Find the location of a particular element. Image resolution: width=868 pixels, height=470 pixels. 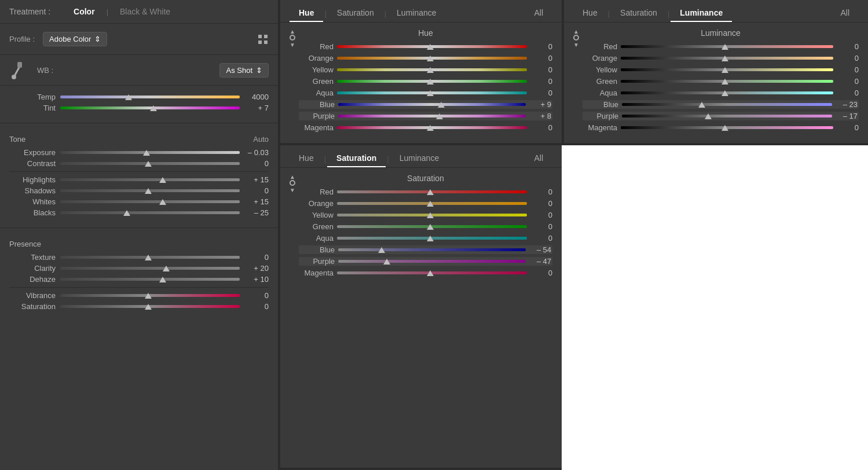

texture-track-wrap is located at coordinates (150, 258).